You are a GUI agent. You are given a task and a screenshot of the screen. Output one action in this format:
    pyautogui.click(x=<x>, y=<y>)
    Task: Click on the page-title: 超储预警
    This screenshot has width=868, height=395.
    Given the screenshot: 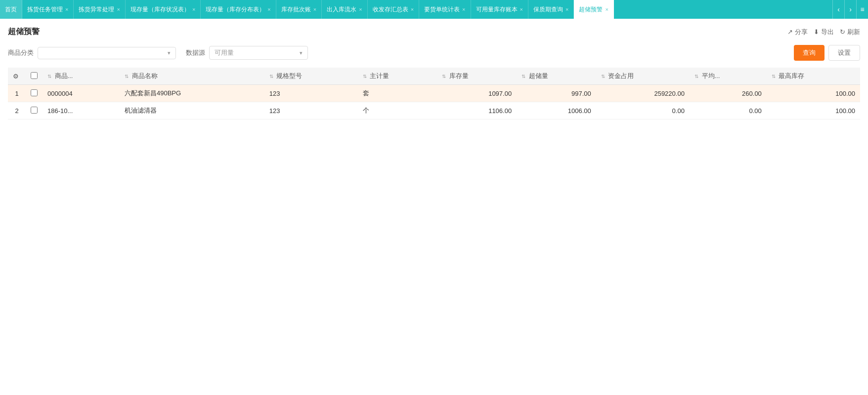 What is the action you would take?
    pyautogui.click(x=24, y=32)
    